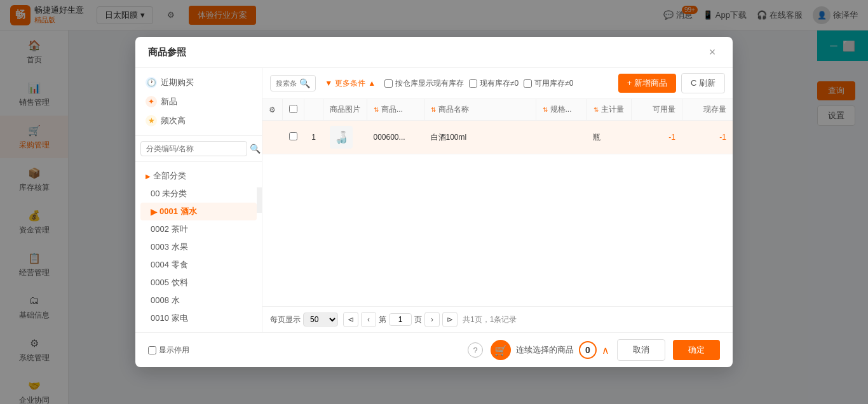  I want to click on confirm-button: 确定, so click(696, 350).